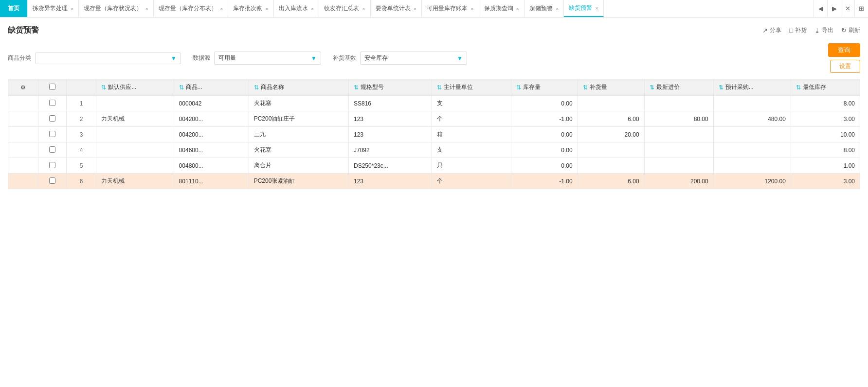  I want to click on tab-10-label: 超储预警, so click(541, 9).